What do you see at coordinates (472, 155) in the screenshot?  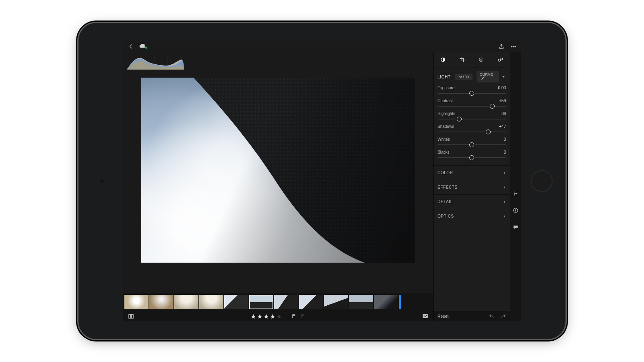 I see `slider-blacks: Blacks0` at bounding box center [472, 155].